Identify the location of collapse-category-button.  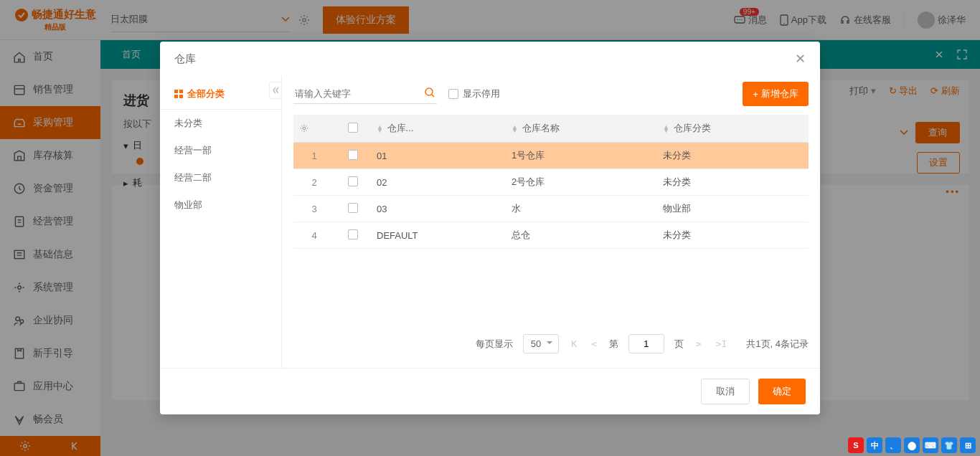
(275, 90).